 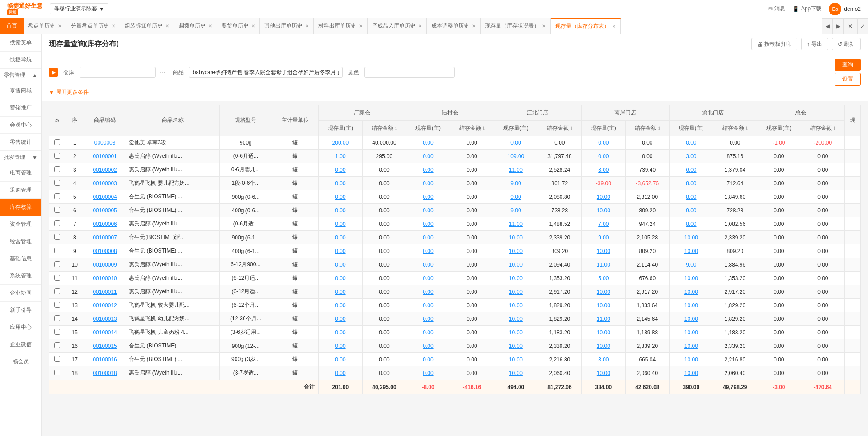 What do you see at coordinates (454, 26) in the screenshot?
I see `tab-cost-adjust: 成本调整单历史 ✕` at bounding box center [454, 26].